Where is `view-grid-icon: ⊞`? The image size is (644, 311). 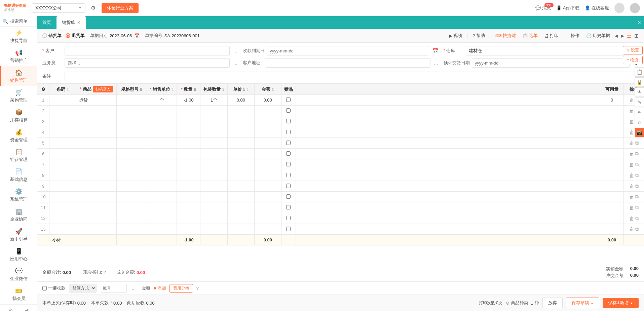 view-grid-icon: ⊞ is located at coordinates (636, 36).